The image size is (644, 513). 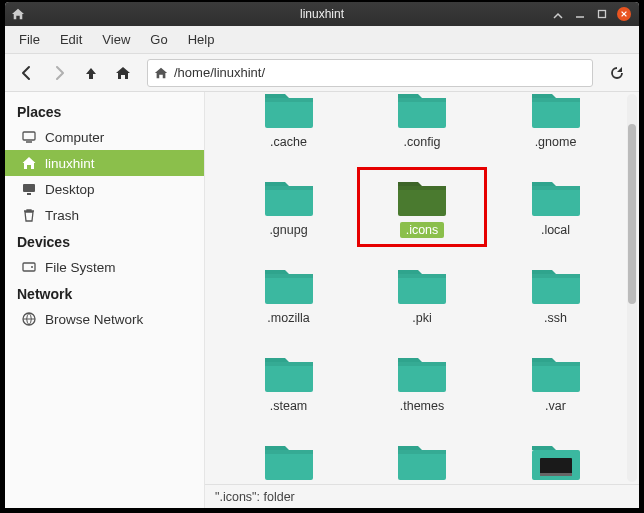 What do you see at coordinates (255, 497) in the screenshot?
I see `status-text: ".icons": folder` at bounding box center [255, 497].